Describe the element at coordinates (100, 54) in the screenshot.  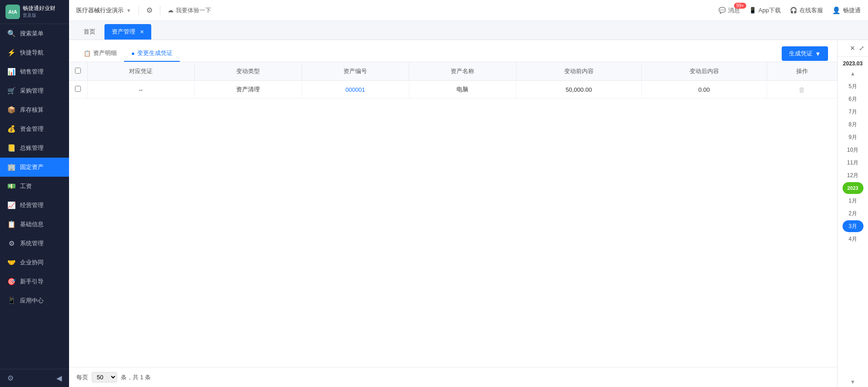
I see `sub-tab-detail: 📋 资产明细` at that location.